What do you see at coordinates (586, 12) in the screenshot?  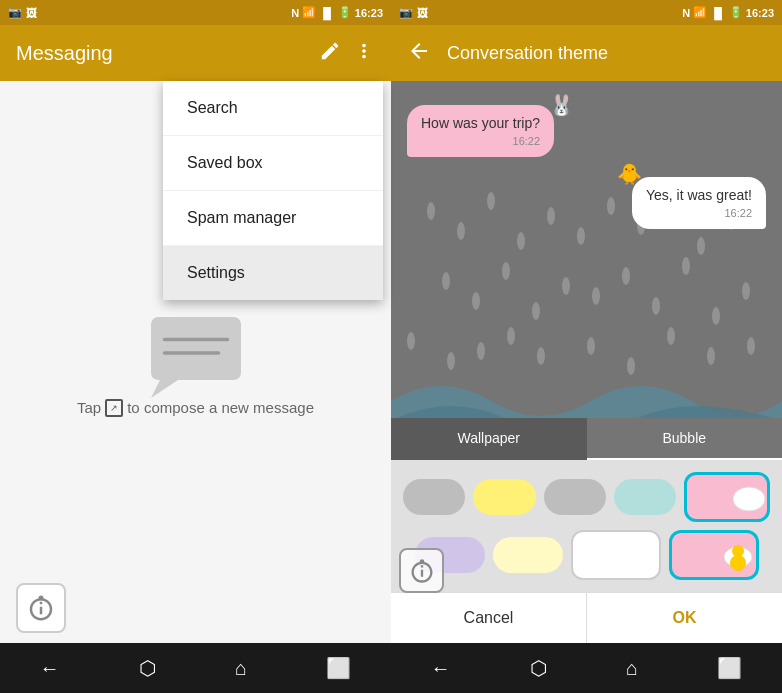 I see `status-bar-right: 📷 🖼 N 📶 ▐▌ 🔋 16:23` at bounding box center [586, 12].